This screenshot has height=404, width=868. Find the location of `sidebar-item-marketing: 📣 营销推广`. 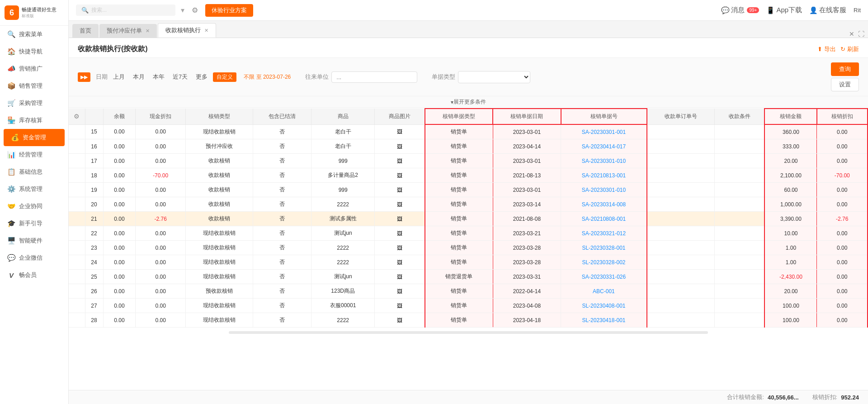

sidebar-item-marketing: 📣 营销推广 is located at coordinates (34, 69).